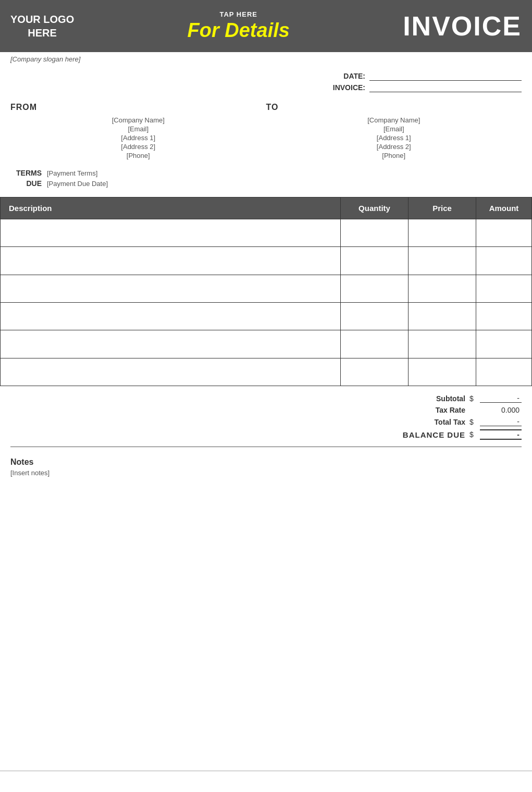  I want to click on balance-due-row: BALANCE DUE $ -, so click(433, 435).